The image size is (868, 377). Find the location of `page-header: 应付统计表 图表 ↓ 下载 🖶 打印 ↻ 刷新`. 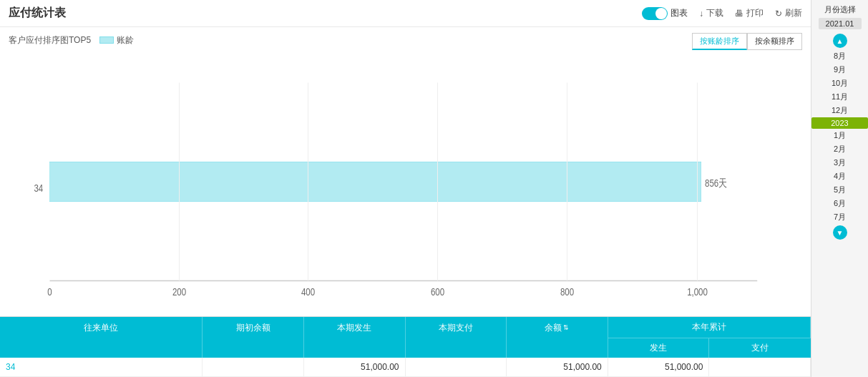

page-header: 应付统计表 图表 ↓ 下载 🖶 打印 ↻ 刷新 is located at coordinates (405, 14).